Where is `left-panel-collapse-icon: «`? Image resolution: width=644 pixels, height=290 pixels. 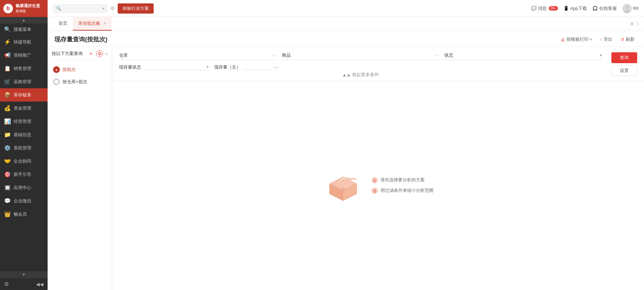
left-panel-collapse-icon: « is located at coordinates (106, 54).